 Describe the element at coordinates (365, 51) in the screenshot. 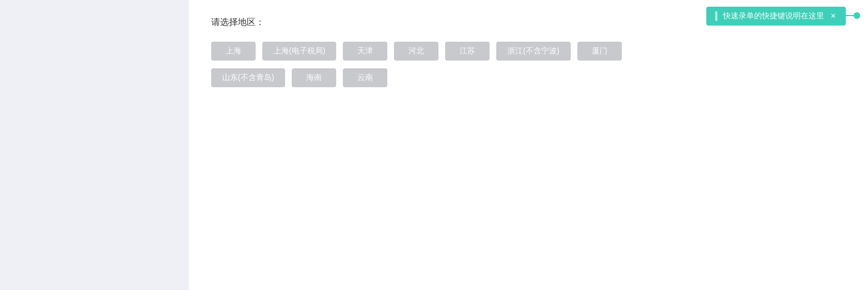

I see `region-btn-0-2: 天津` at that location.